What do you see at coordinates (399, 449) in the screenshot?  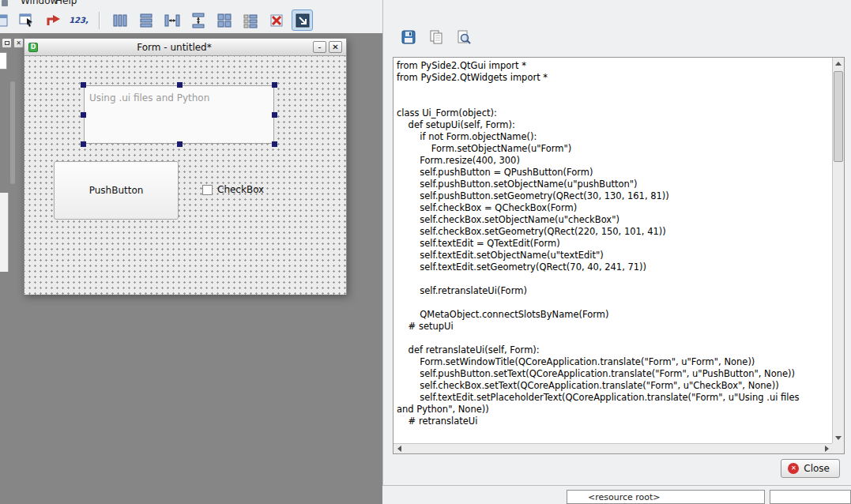 I see `scroll-left-button` at bounding box center [399, 449].